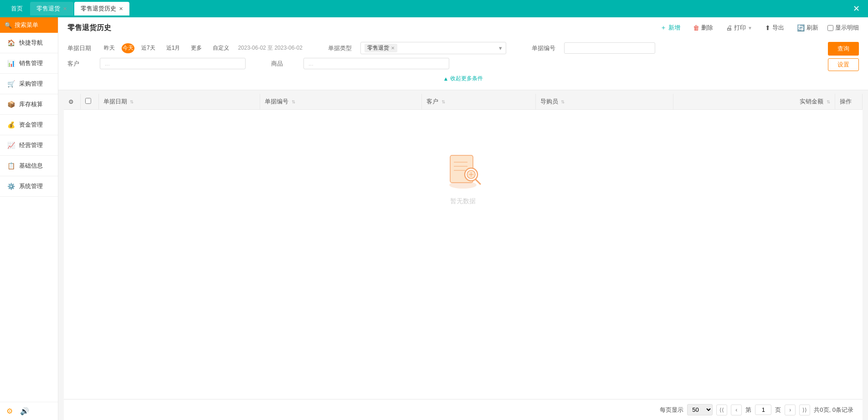 The width and height of the screenshot is (868, 420). What do you see at coordinates (443, 102) in the screenshot?
I see `customer-sort-icon: ⇅` at bounding box center [443, 102].